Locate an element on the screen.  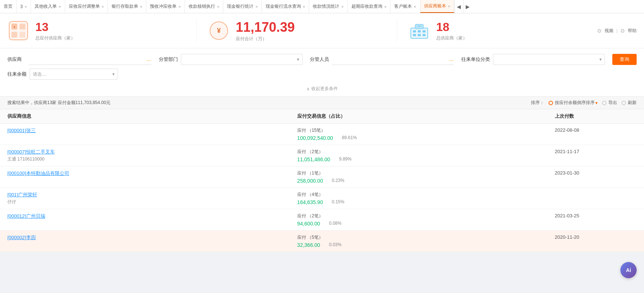
summary-card-amount: ¥ 11,170.39 应付合计（万） is located at coordinates (302, 31).